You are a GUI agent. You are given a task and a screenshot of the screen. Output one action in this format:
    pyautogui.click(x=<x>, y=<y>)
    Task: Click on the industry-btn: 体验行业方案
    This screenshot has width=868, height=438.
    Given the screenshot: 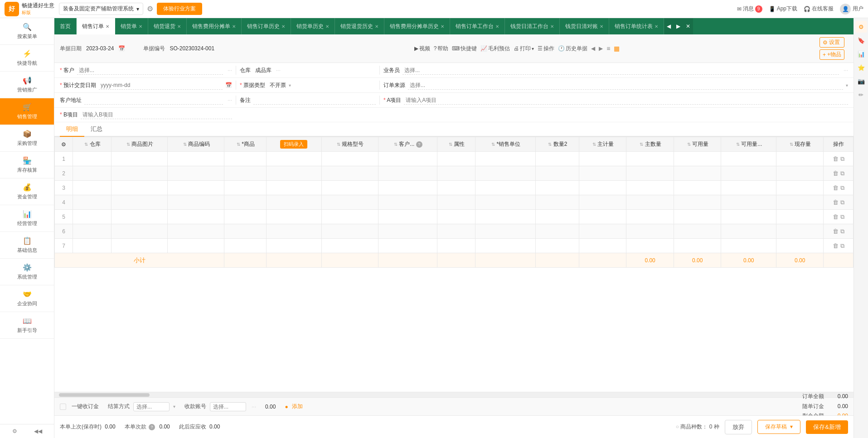 What is the action you would take?
    pyautogui.click(x=179, y=9)
    